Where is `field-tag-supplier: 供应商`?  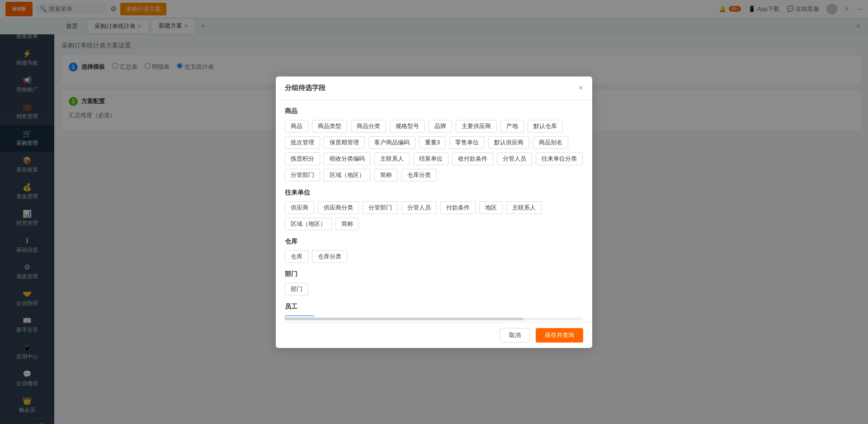 field-tag-supplier: 供应商 is located at coordinates (299, 208).